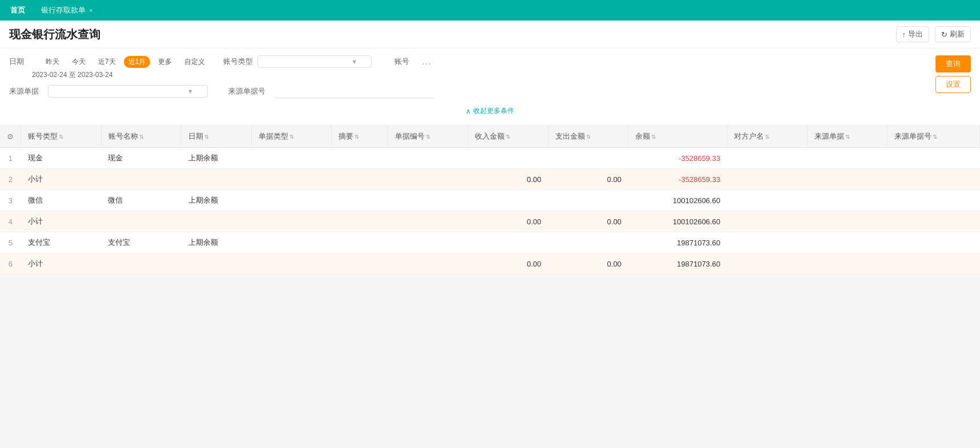  What do you see at coordinates (588, 159) in the screenshot?
I see `cell-expense` at bounding box center [588, 159].